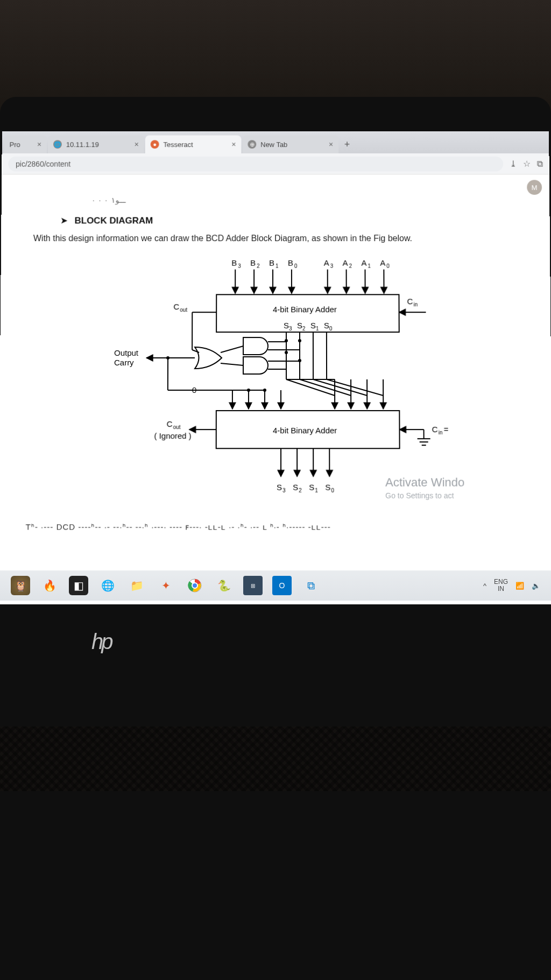 This screenshot has width=551, height=980. I want to click on sound-icon: 🔈, so click(536, 586).